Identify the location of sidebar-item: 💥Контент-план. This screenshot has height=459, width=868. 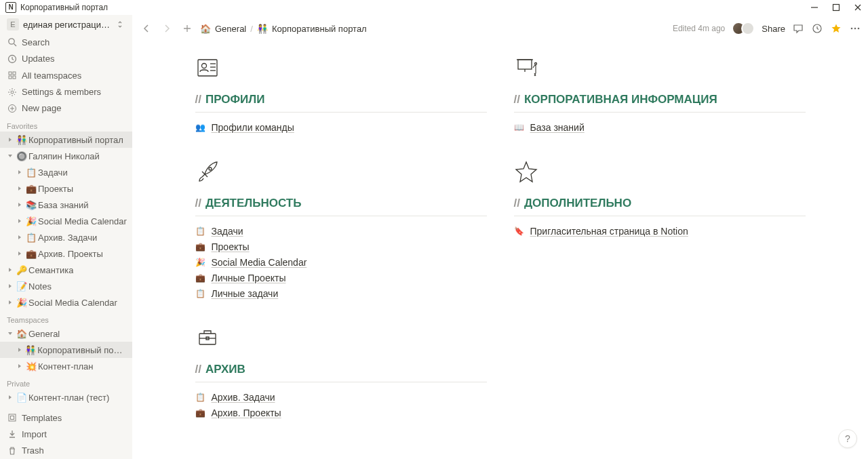
(66, 366).